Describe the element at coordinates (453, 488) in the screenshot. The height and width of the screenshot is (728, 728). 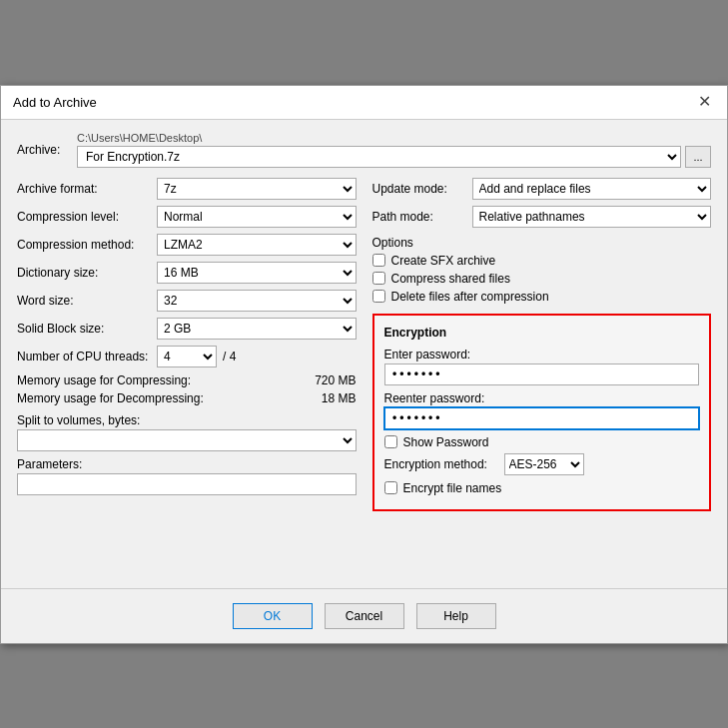
I see `encrypt-filenames-label: Encrypt file names` at that location.